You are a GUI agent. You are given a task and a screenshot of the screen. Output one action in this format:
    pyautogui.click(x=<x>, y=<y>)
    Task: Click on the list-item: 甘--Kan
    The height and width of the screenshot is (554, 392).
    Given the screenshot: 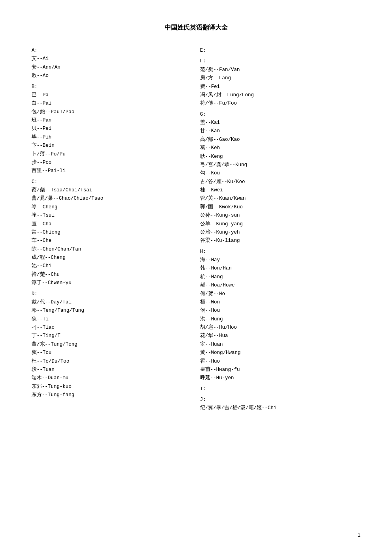 What is the action you would take?
    pyautogui.click(x=280, y=131)
    